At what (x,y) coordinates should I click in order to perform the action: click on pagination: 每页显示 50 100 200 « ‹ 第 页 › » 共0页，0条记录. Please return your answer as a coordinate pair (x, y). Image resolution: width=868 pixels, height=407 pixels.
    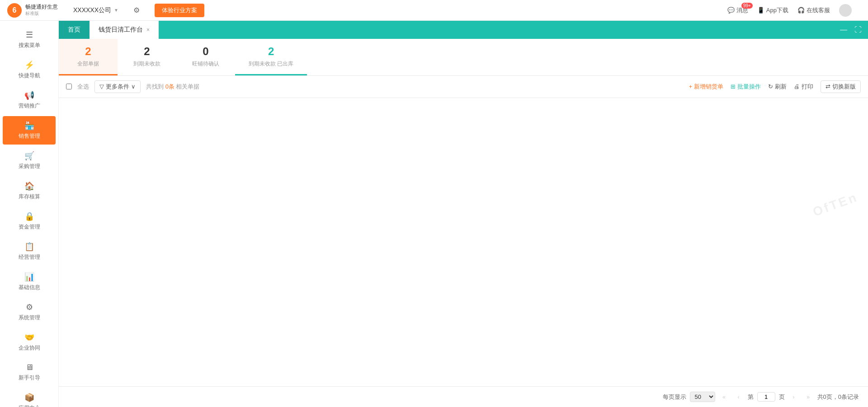
    Looking at the image, I should click on (463, 397).